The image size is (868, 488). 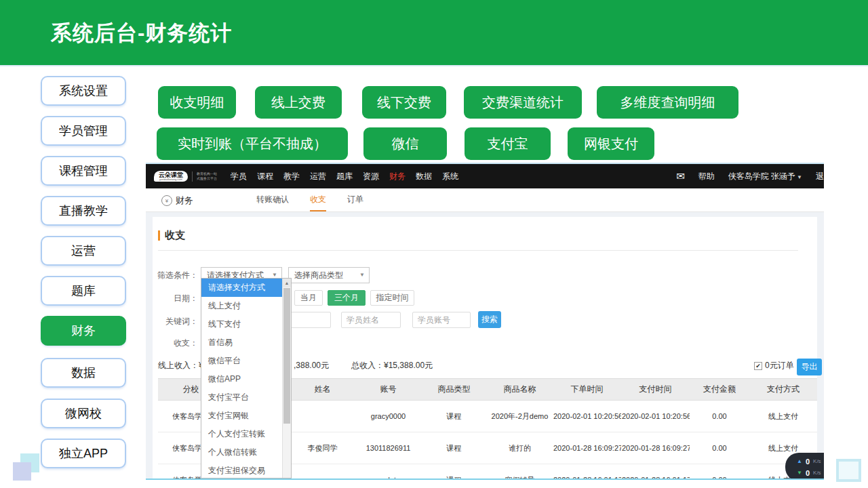 What do you see at coordinates (347, 298) in the screenshot?
I see `date-button-three-months: 三个月` at bounding box center [347, 298].